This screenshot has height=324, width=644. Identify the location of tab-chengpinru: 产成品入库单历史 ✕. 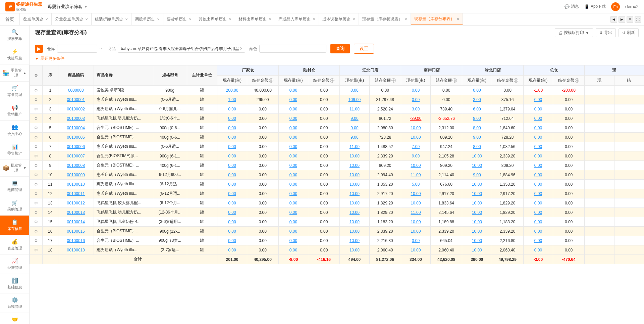
(297, 19).